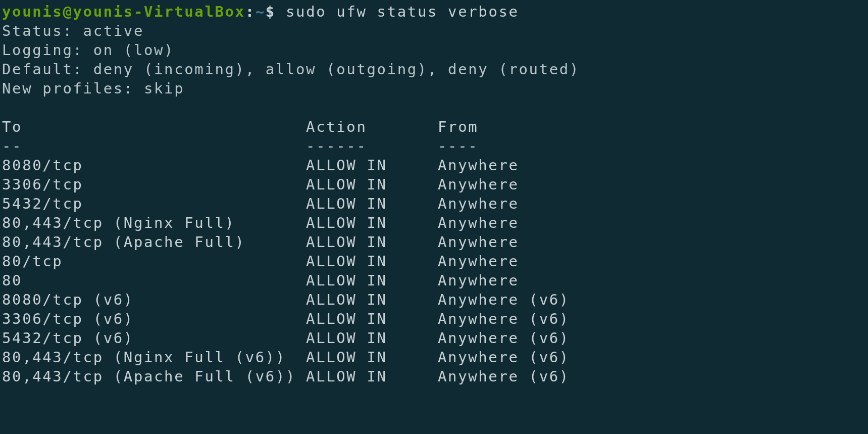 This screenshot has width=868, height=434. Describe the element at coordinates (93, 88) in the screenshot. I see `newprofiles-line: New profiles: skip` at that location.